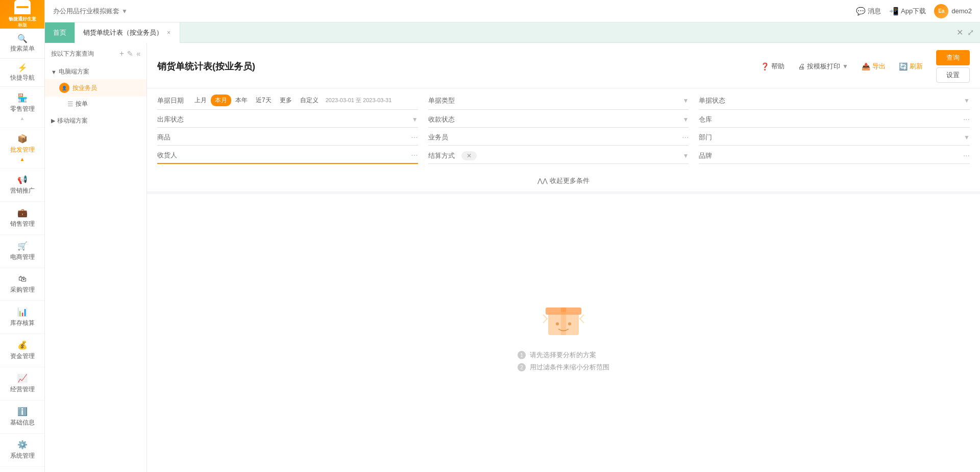 The image size is (980, 472). Describe the element at coordinates (851, 101) in the screenshot. I see `doc-status-select: ▼` at that location.